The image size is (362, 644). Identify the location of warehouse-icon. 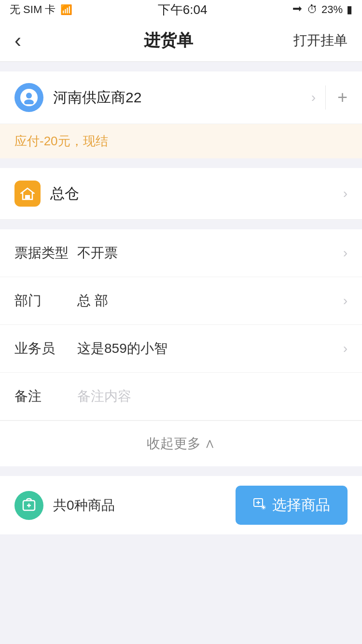
(28, 194).